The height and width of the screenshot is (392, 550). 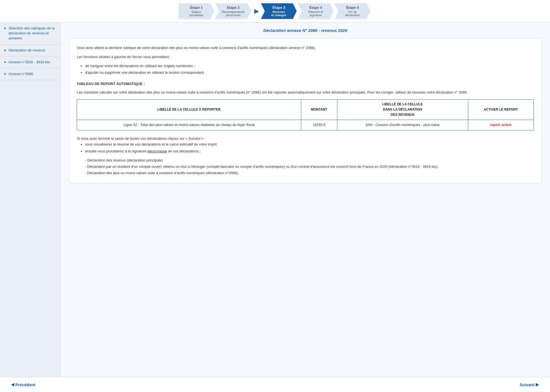 I want to click on step-etape5: Étape 5 Fin dedéclaration, so click(x=352, y=11).